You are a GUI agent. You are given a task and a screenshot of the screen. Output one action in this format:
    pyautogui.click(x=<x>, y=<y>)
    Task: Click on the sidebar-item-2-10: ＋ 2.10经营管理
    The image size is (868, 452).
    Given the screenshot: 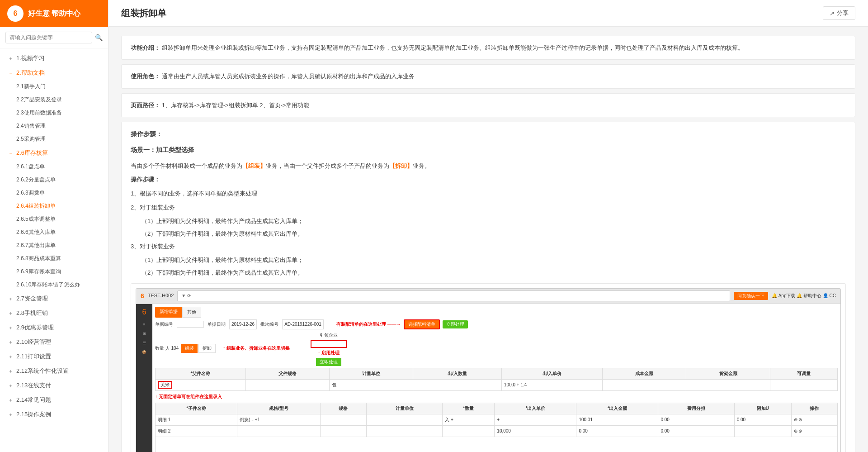 What is the action you would take?
    pyautogui.click(x=54, y=342)
    